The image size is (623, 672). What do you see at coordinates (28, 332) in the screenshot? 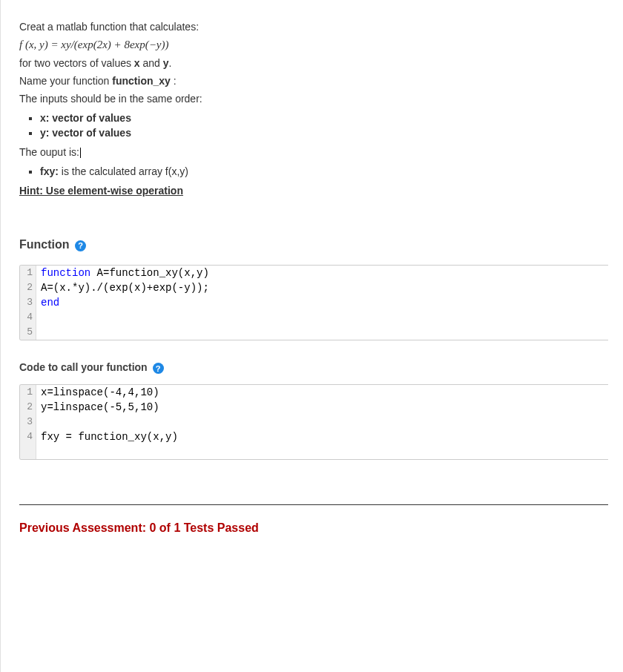
I see `gutter: 5` at bounding box center [28, 332].